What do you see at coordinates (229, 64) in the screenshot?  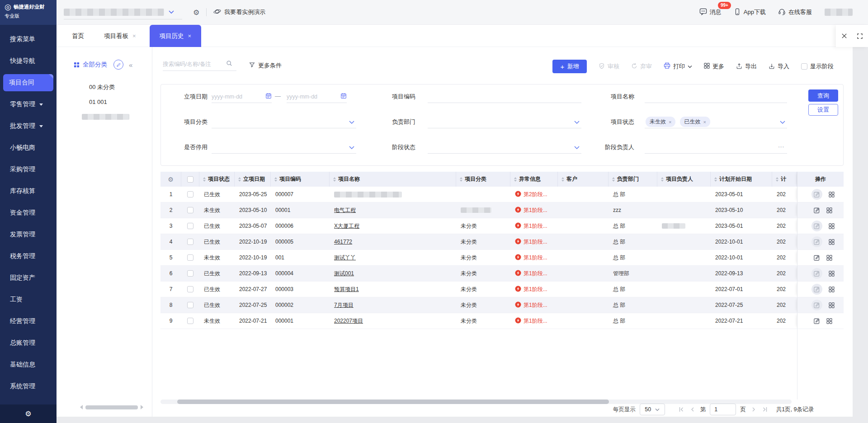 I see `search-icon` at bounding box center [229, 64].